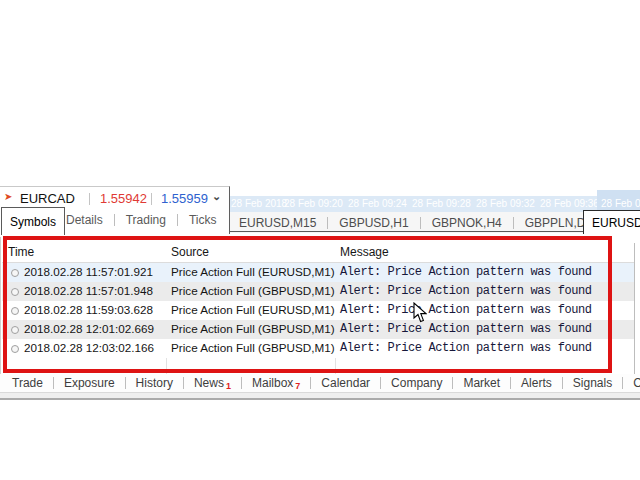 Image resolution: width=640 pixels, height=480 pixels. What do you see at coordinates (536, 383) in the screenshot?
I see `tab-label: Alerts` at bounding box center [536, 383].